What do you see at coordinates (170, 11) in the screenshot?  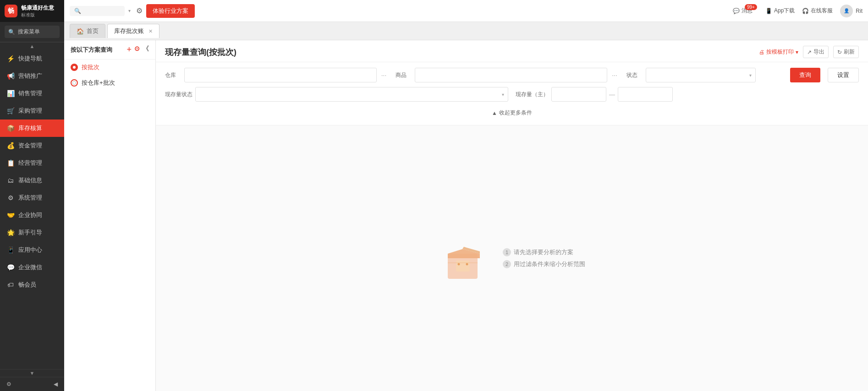 I see `trial-button: 体验行业方案` at bounding box center [170, 11].